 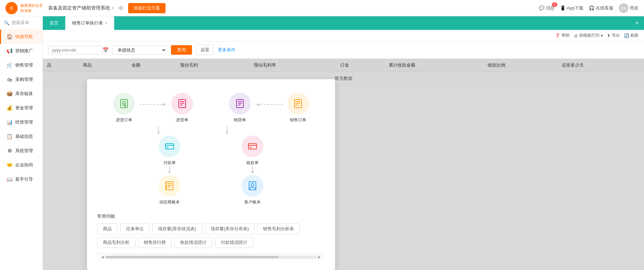 What do you see at coordinates (10, 79) in the screenshot?
I see `purchase-icon: 🛍` at bounding box center [10, 79].